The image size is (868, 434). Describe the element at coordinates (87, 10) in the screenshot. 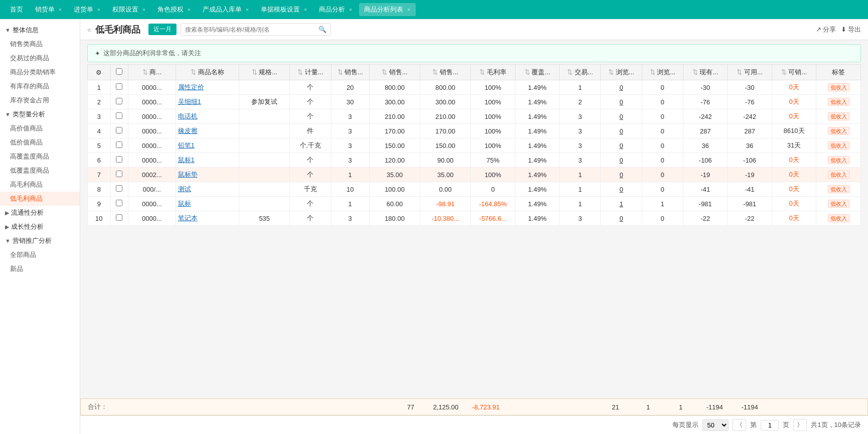

I see `nav-purchase: 进货单 ×` at that location.